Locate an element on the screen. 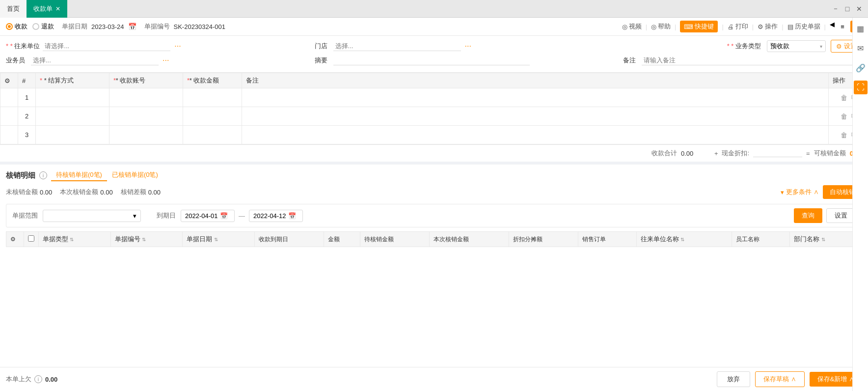 The image size is (868, 391). table-row: 2 🗑 ⧉ is located at coordinates (434, 116).